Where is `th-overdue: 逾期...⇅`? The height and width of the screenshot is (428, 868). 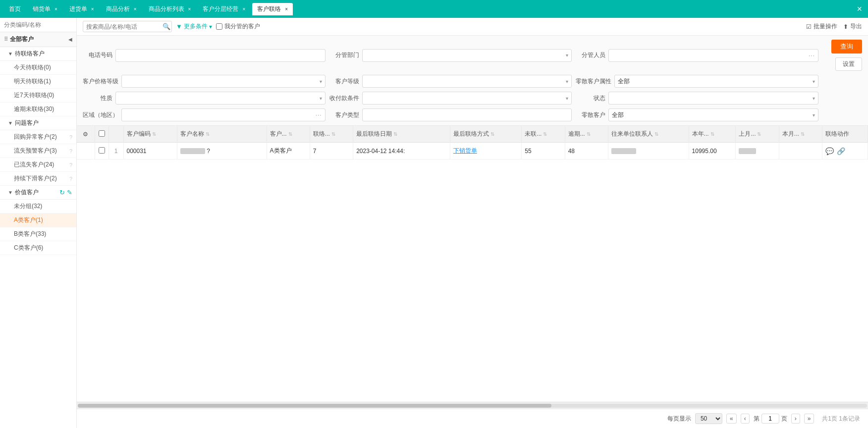
th-overdue: 逾期...⇅ is located at coordinates (587, 134).